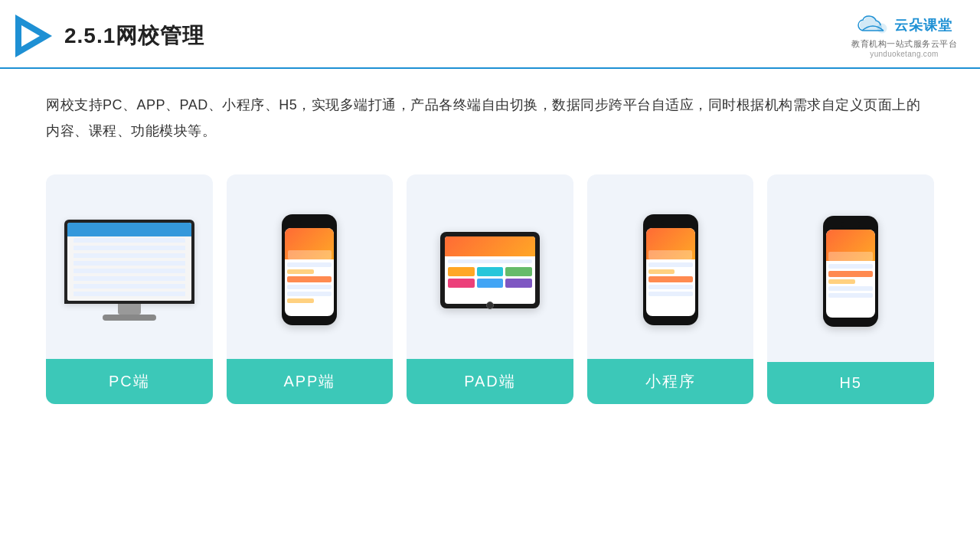  What do you see at coordinates (903, 54) in the screenshot?
I see `brand-url: yunduoketang.com` at bounding box center [903, 54].